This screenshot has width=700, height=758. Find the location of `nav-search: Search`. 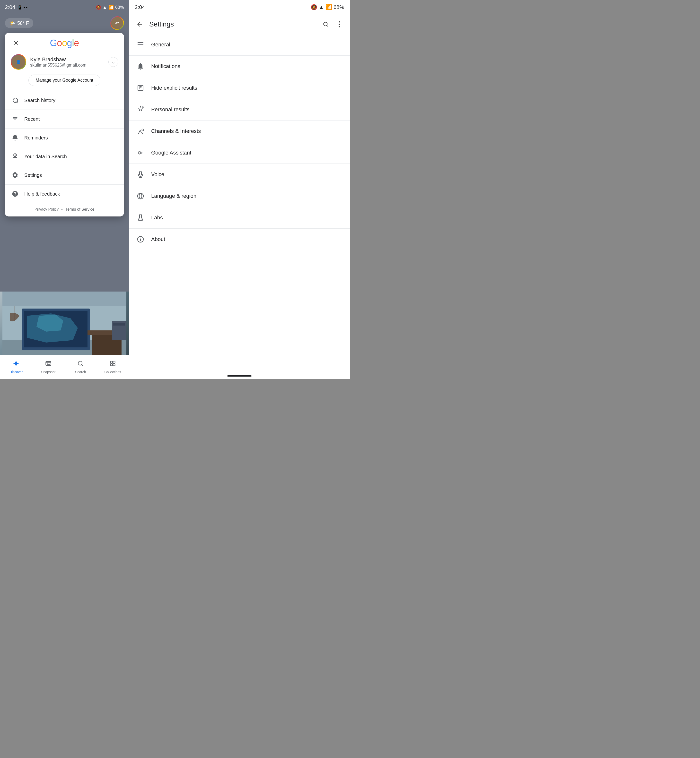

nav-search: Search is located at coordinates (80, 367).